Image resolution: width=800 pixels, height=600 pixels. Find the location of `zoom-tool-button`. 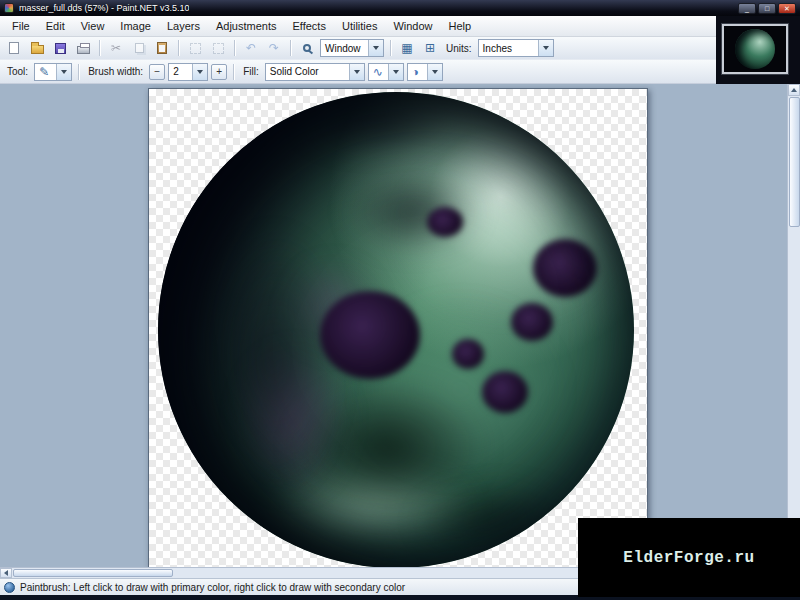

zoom-tool-button is located at coordinates (307, 48).